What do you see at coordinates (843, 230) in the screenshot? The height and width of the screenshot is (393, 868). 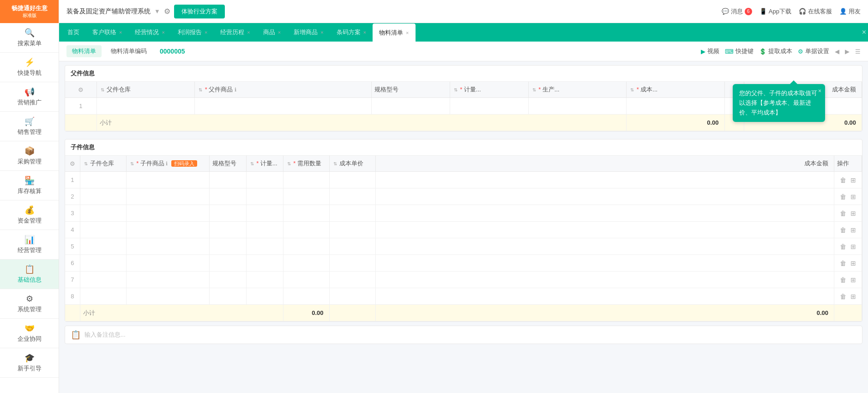 I see `delete-icon-4: 🗑` at bounding box center [843, 230].